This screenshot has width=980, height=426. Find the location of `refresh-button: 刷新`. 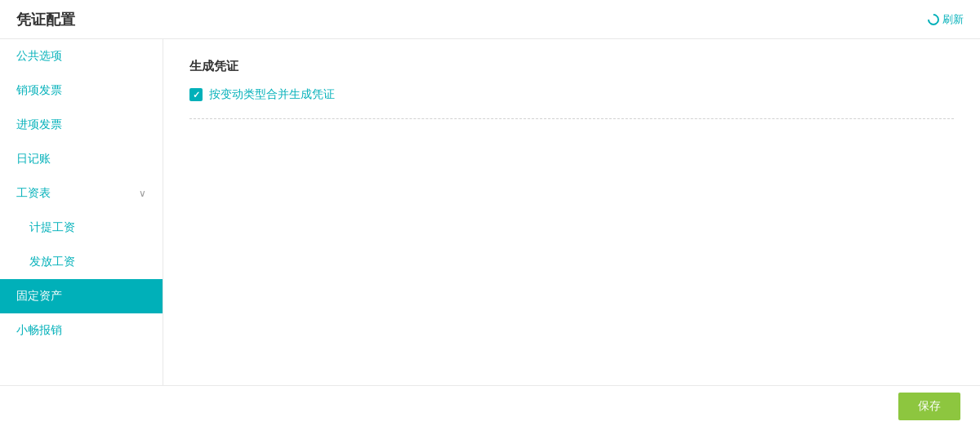

refresh-button: 刷新 is located at coordinates (946, 20).